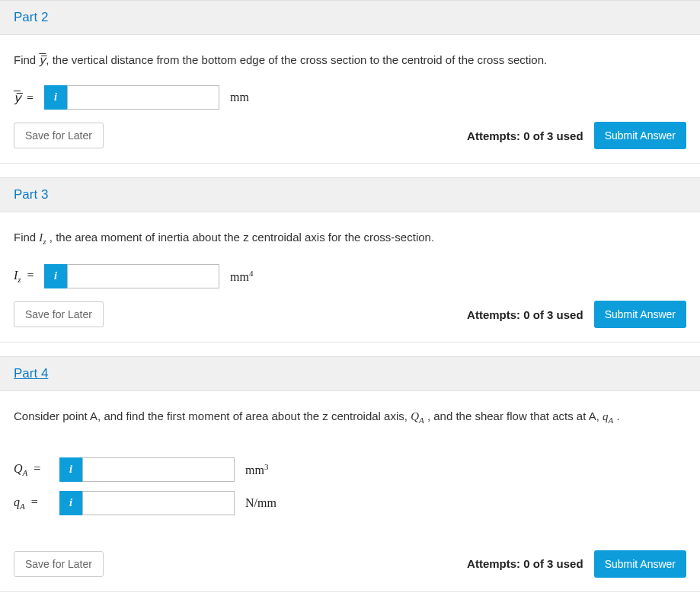 Image resolution: width=700 pixels, height=615 pixels. What do you see at coordinates (350, 135) in the screenshot?
I see `part-2-footer: Save for Later Attempts: 0 of 3 used Sub…` at bounding box center [350, 135].